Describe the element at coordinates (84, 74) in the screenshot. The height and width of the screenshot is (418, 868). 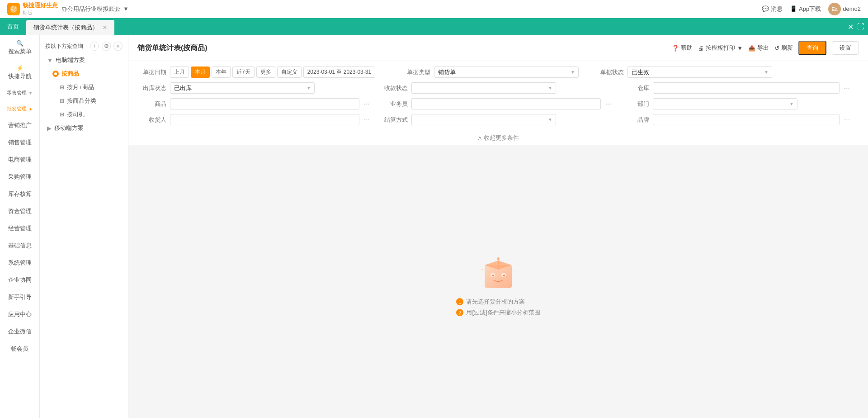
I see `tree-item-by-product: 按商品` at that location.